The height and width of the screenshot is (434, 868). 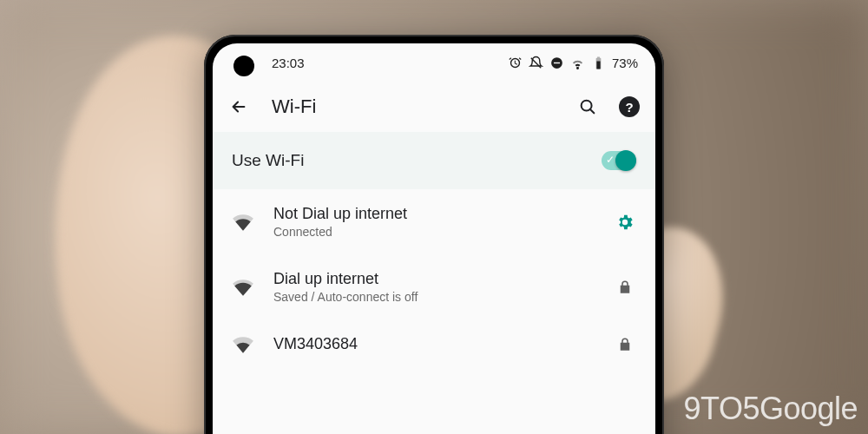 What do you see at coordinates (434, 107) in the screenshot?
I see `app-bar: Wi-Fi ?` at bounding box center [434, 107].